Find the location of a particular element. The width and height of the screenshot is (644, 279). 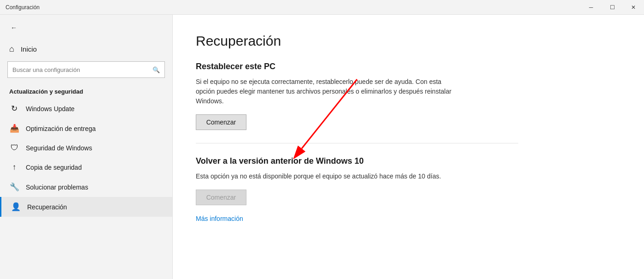

sidebar-item-windows-update: ↻ Windows Update is located at coordinates (86, 109).